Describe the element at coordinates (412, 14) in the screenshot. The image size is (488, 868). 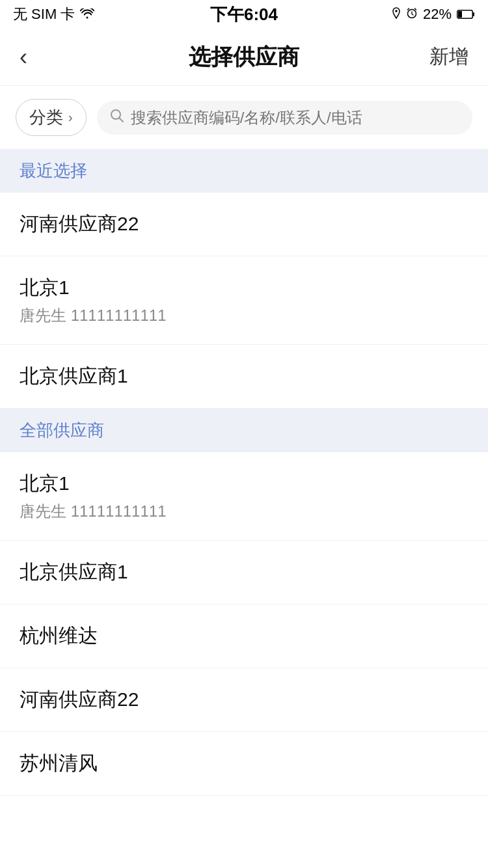
I see `alarm-icon` at that location.